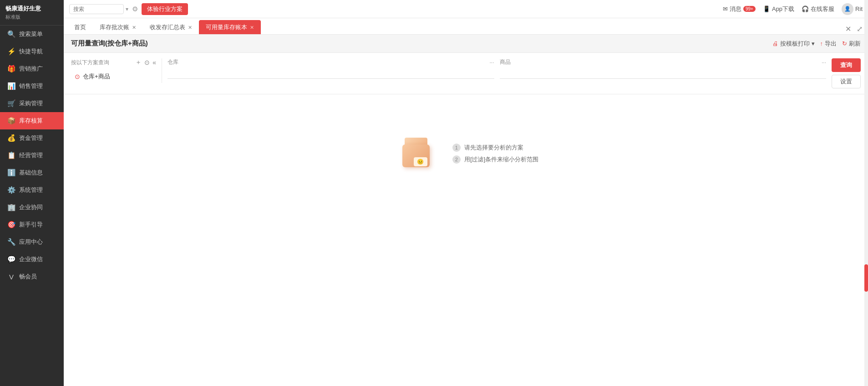  Describe the element at coordinates (32, 34) in the screenshot. I see `sidebar-item-搜索菜单: 🔍 搜索菜单` at that location.